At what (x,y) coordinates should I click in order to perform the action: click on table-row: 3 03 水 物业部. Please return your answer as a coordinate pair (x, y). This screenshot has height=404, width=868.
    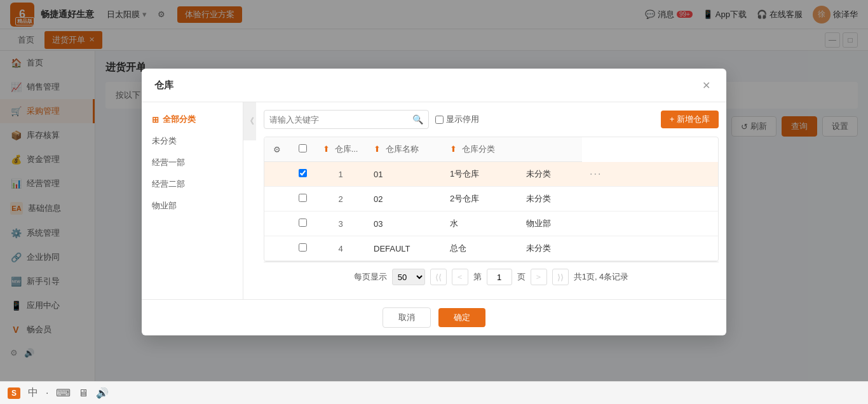
    Looking at the image, I should click on (491, 224).